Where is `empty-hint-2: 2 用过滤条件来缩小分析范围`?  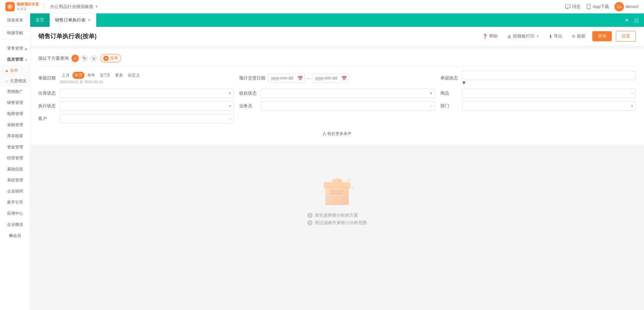
empty-hint-2: 2 用过滤条件来缩小分析范围 is located at coordinates (337, 223).